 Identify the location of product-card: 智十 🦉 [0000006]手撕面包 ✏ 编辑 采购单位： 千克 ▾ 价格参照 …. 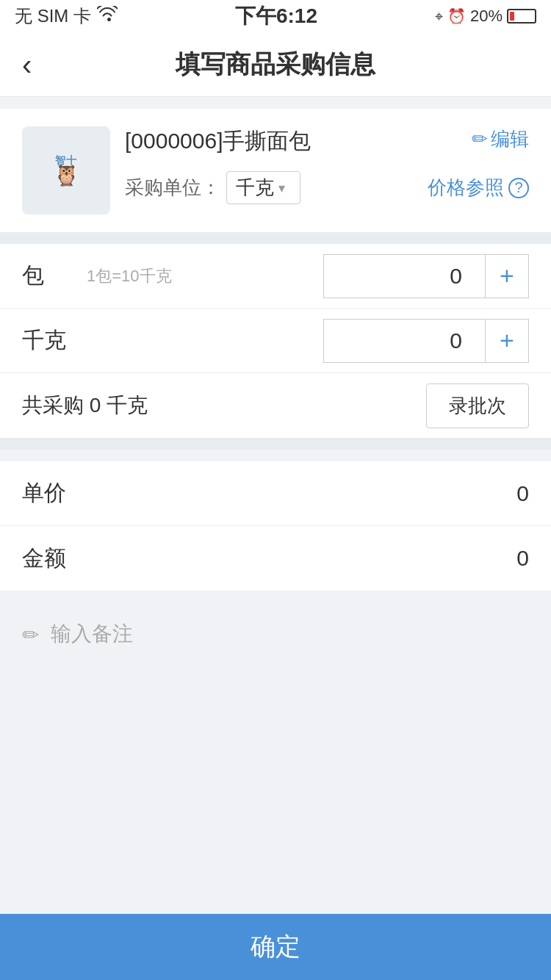
(276, 170).